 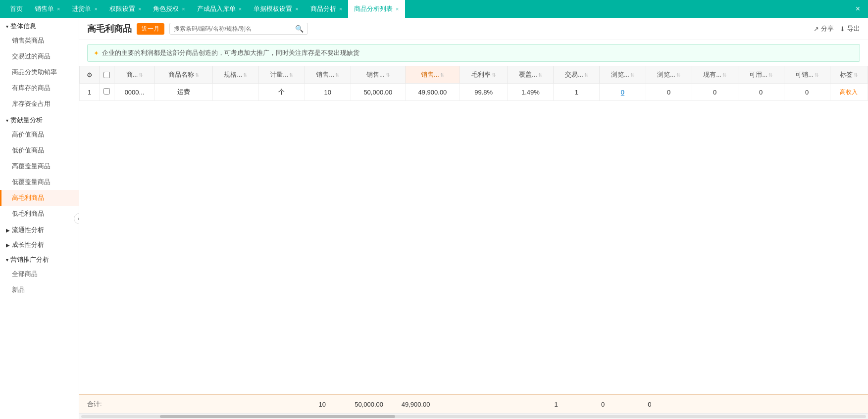 I want to click on export-button: ⬇ 导出, so click(x=850, y=29).